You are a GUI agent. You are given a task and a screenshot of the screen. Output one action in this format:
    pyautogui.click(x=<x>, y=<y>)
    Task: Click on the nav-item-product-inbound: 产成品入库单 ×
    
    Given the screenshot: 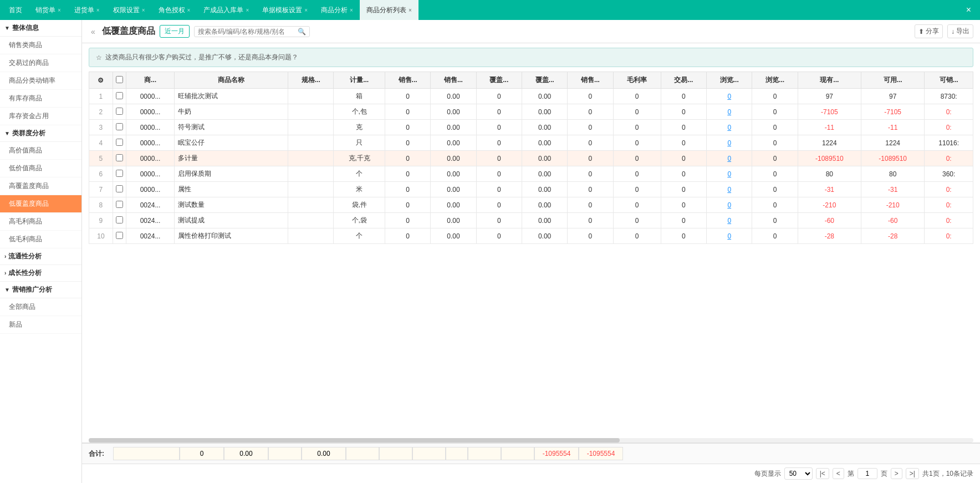 What is the action you would take?
    pyautogui.click(x=226, y=10)
    